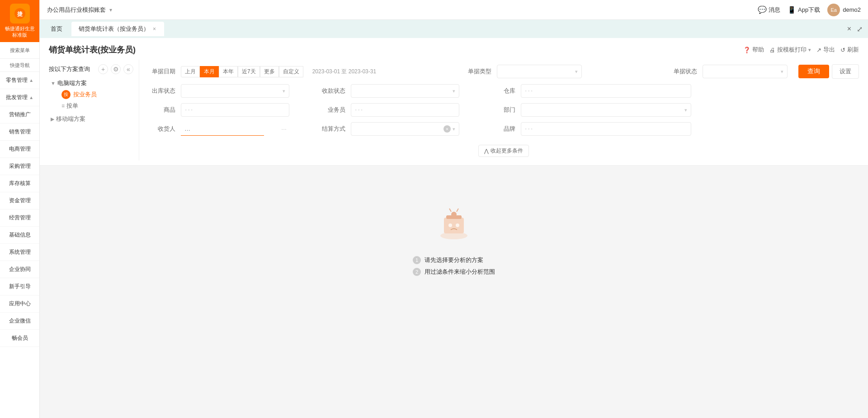 The width and height of the screenshot is (868, 418). Describe the element at coordinates (20, 218) in the screenshot. I see `sidebar-item-operations: 经营管理` at that location.